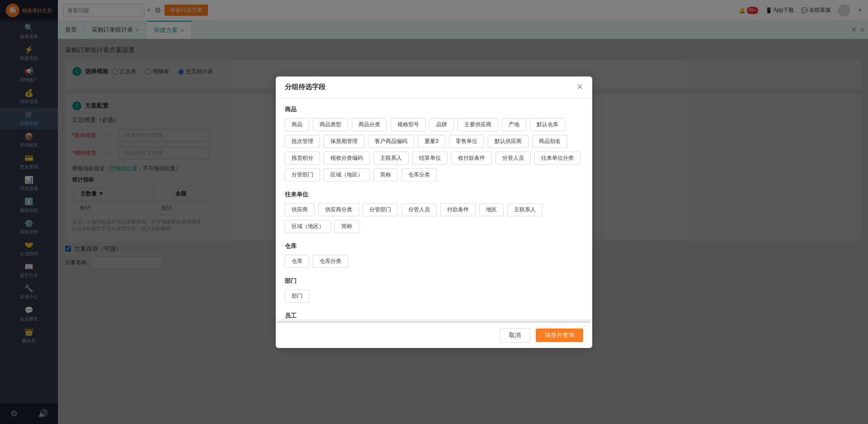 The height and width of the screenshot is (424, 868). I want to click on field-chip-1-6: 主联系人, so click(525, 210).